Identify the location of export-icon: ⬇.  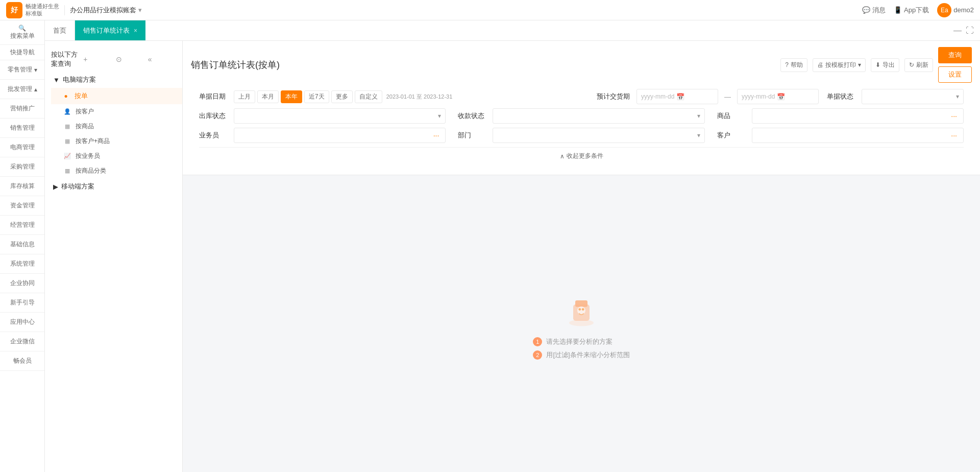
(878, 65).